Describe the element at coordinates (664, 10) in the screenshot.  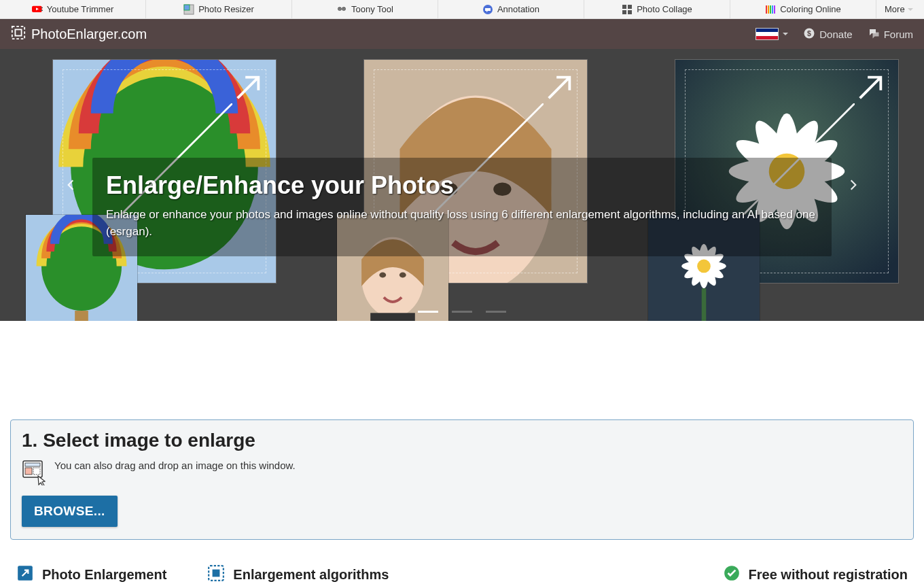
I see `top-link-label: Photo Collage` at that location.